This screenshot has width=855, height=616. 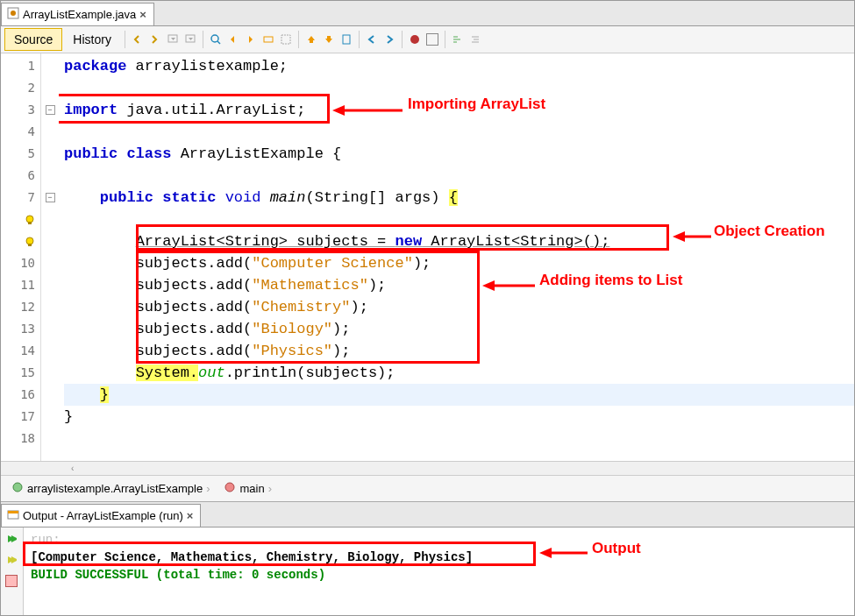 What do you see at coordinates (212, 373) in the screenshot?
I see `code-token: out` at bounding box center [212, 373].